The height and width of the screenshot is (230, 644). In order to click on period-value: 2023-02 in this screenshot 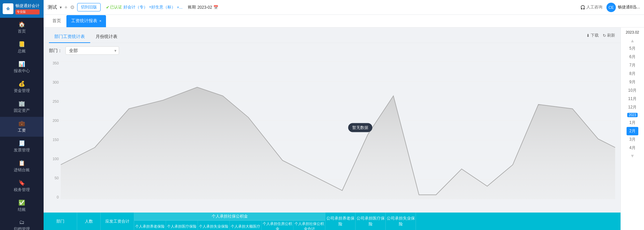, I will do `click(205, 7)`.